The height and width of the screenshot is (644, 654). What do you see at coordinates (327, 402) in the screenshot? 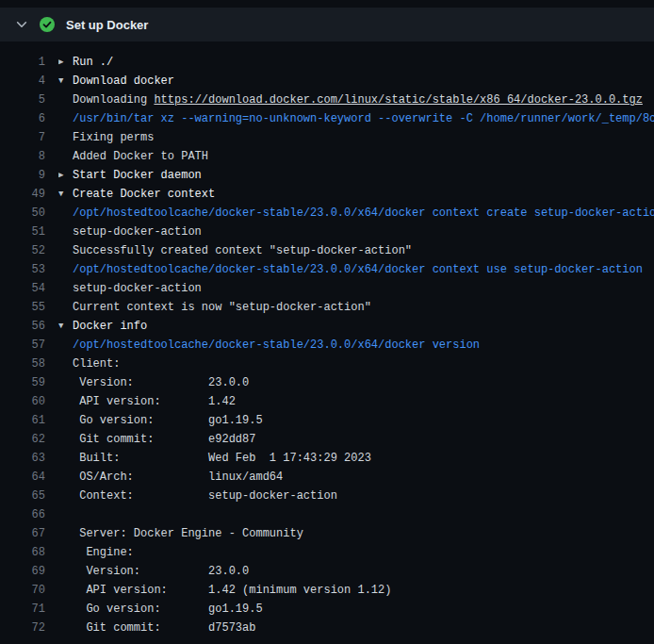
I see `log-row: 60 API version: 1.42` at bounding box center [327, 402].